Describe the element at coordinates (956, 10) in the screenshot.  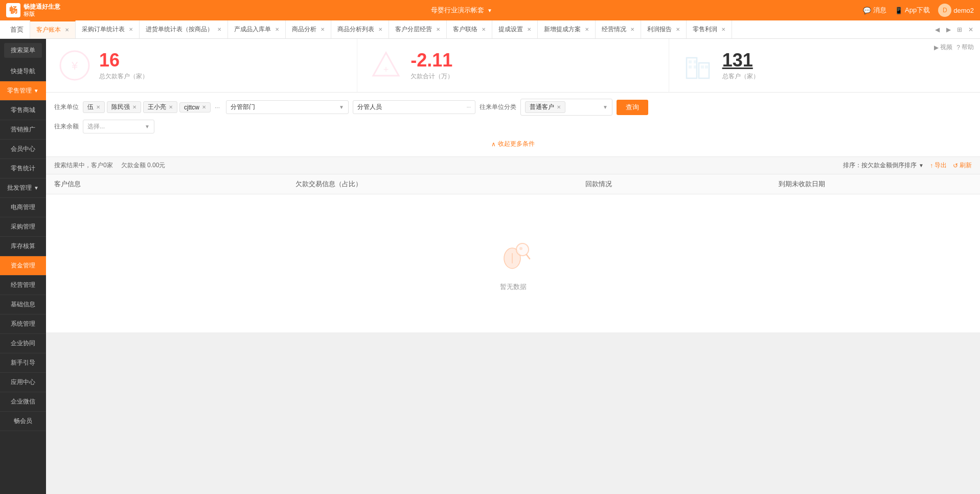
I see `user-avatar: D demo2` at that location.